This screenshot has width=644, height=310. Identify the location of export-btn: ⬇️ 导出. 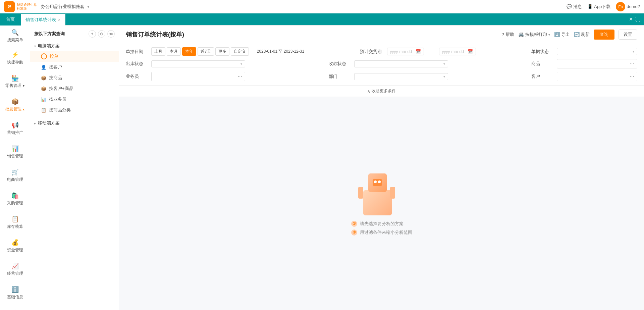
(562, 35).